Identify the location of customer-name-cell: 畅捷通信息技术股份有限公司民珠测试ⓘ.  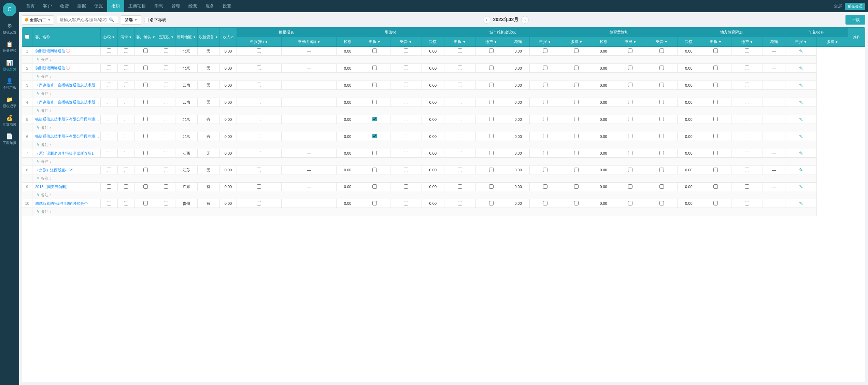
(67, 119).